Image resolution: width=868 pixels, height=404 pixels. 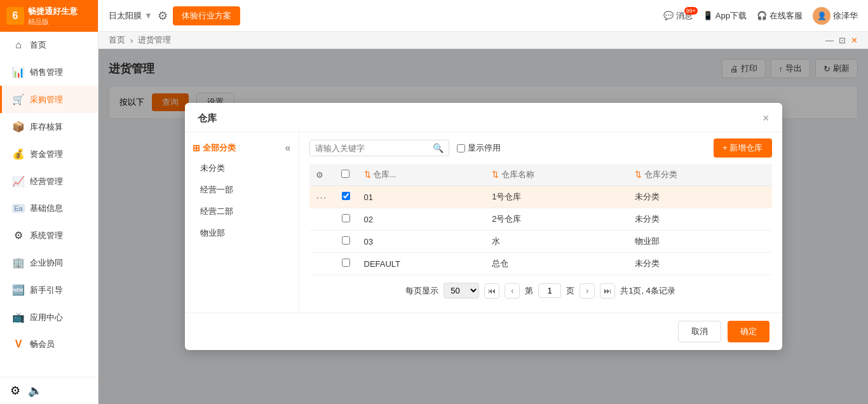 What do you see at coordinates (18, 290) in the screenshot?
I see `guide-icon: 🆕` at bounding box center [18, 290].